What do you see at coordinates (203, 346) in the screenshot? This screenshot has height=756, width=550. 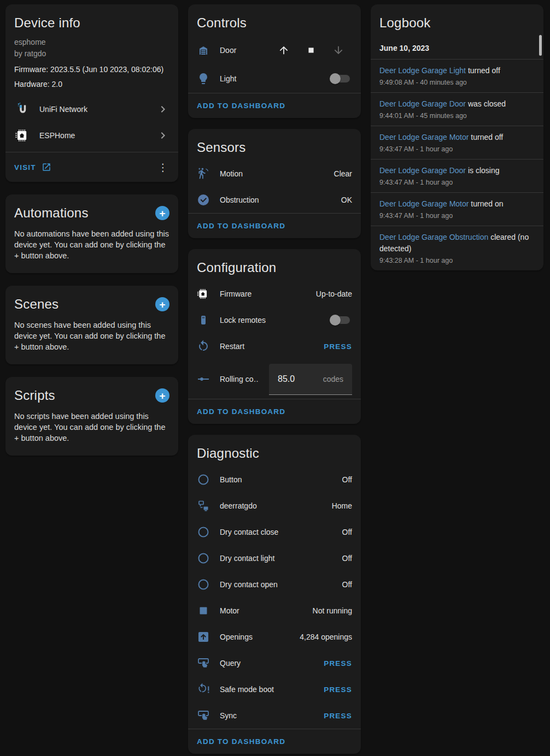 I see `restart-icon` at bounding box center [203, 346].